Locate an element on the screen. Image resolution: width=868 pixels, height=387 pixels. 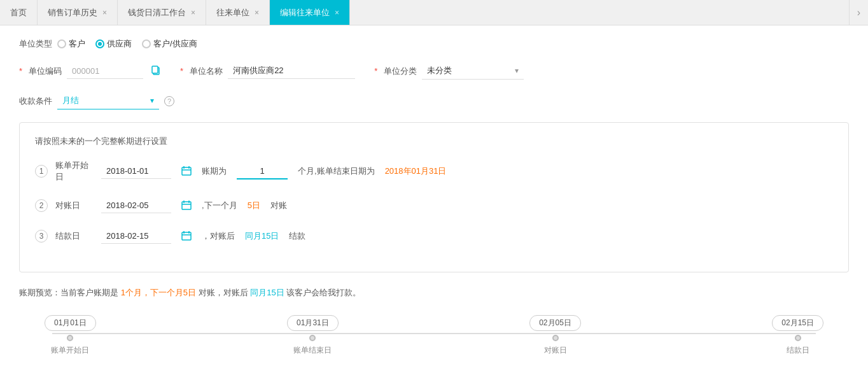
radio-both-label: 客户/供应商 is located at coordinates (176, 44).